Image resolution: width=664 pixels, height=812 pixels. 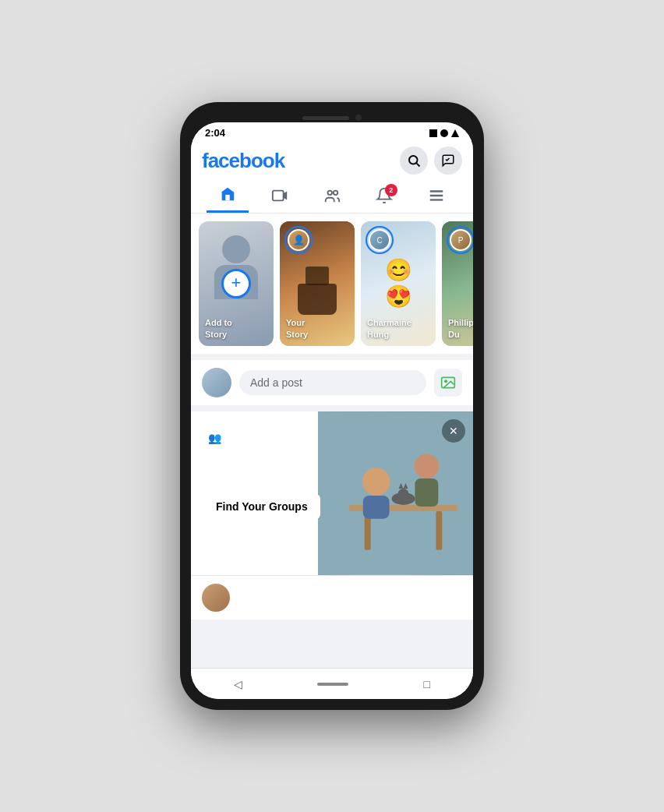 What do you see at coordinates (457, 284) in the screenshot?
I see `story-phillip: P PhillipDu` at bounding box center [457, 284].